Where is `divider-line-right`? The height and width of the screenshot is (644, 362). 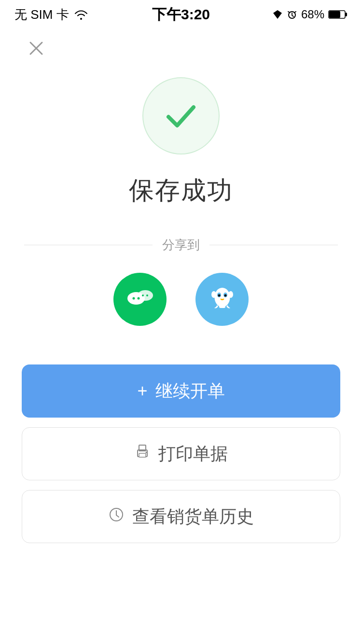 divider-line-right is located at coordinates (274, 245).